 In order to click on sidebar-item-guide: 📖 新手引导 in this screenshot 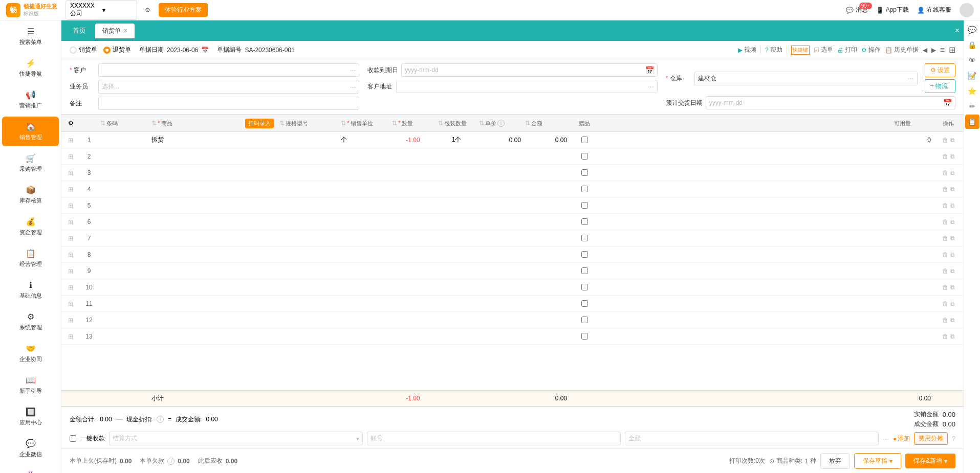, I will do `click(31, 385)`.